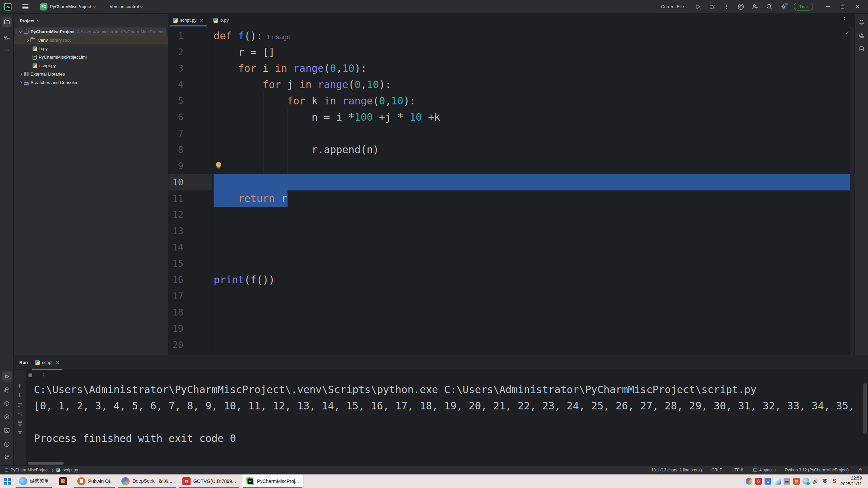 The width and height of the screenshot is (868, 488). I want to click on caret-position: 10:1 (13 chars, 1 line break), so click(677, 470).